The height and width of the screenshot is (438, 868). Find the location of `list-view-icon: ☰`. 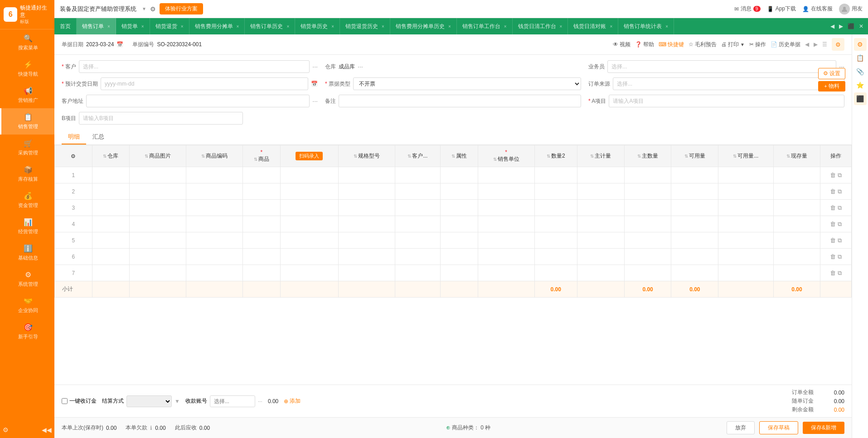

list-view-icon: ☰ is located at coordinates (825, 44).